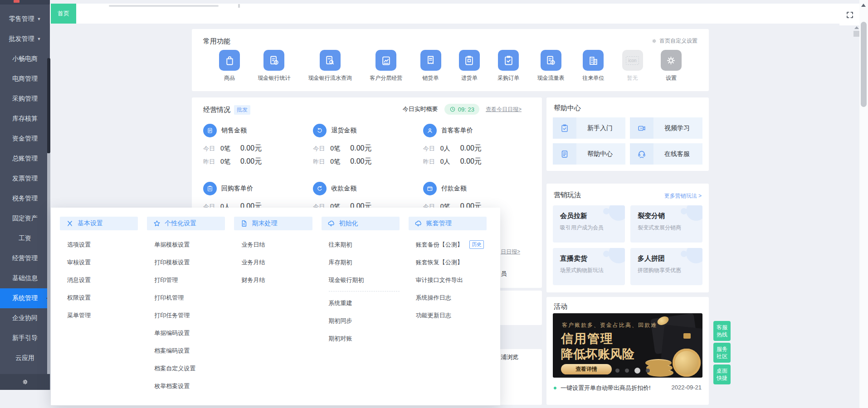  I want to click on flyout-menu-item: 业务月结, so click(273, 262).